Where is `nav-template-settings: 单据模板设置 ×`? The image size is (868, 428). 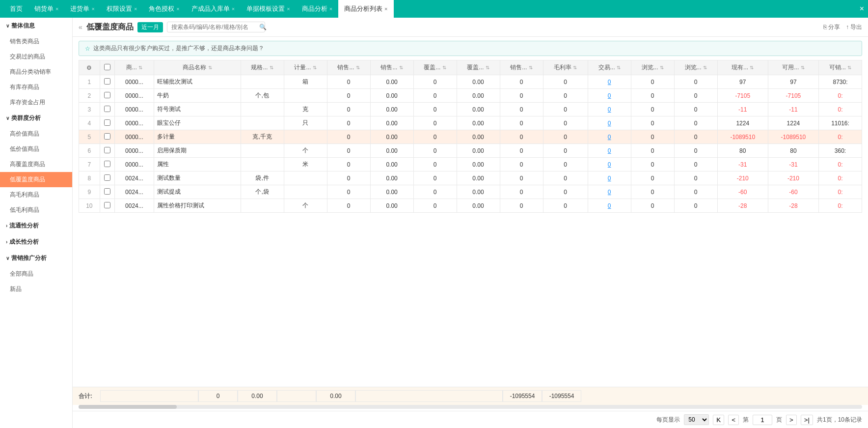
nav-template-settings: 单据模板设置 × is located at coordinates (268, 9).